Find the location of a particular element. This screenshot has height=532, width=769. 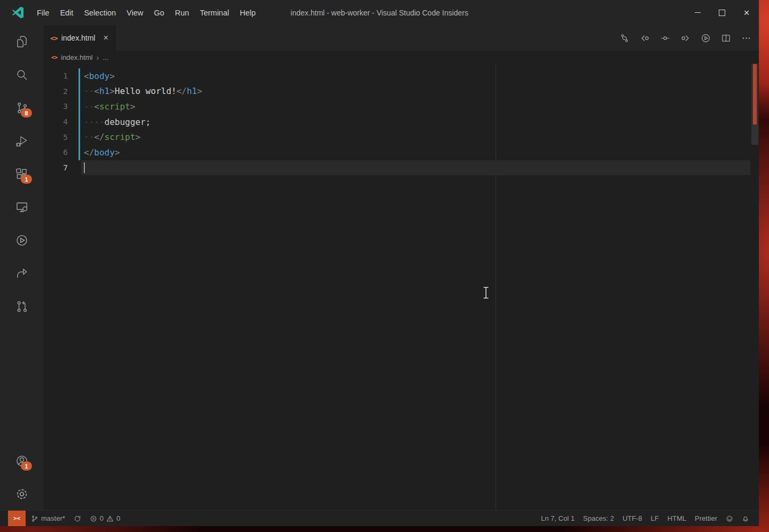

activity-accounts: 1 is located at coordinates (22, 461).